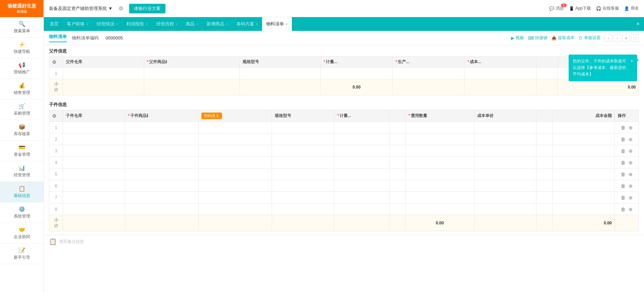  I want to click on app-download-button: 📱 App下载, so click(580, 8).